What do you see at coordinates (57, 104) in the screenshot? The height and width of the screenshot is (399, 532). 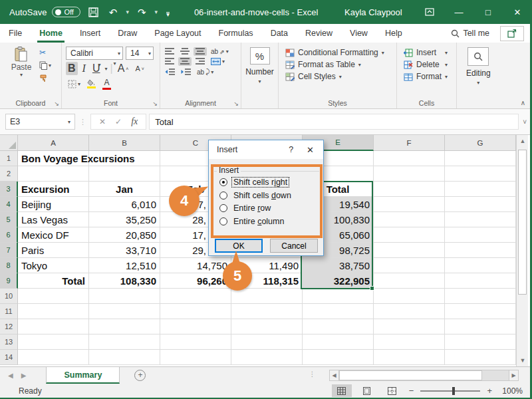 I see `clipboard-dialog-launcher-icon: ↘` at bounding box center [57, 104].